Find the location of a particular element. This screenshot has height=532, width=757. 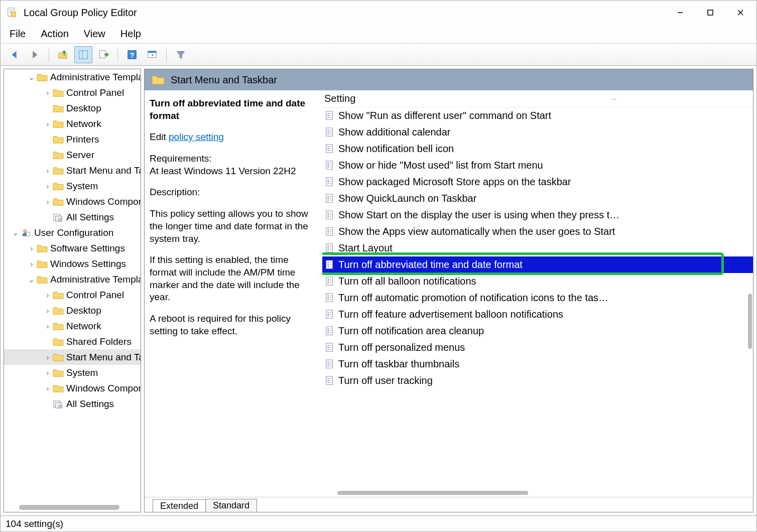

setting-row: Show additional calendar is located at coordinates (538, 132).